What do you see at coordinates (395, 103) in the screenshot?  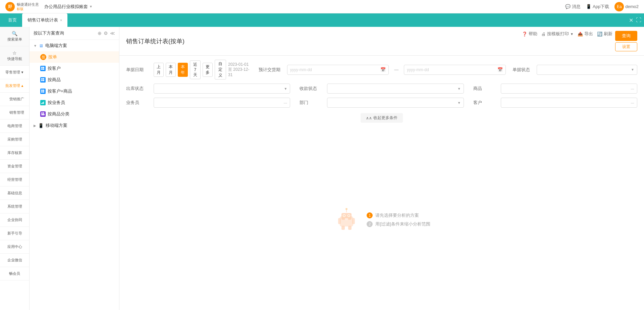 I see `dept-select: ▼` at bounding box center [395, 103].